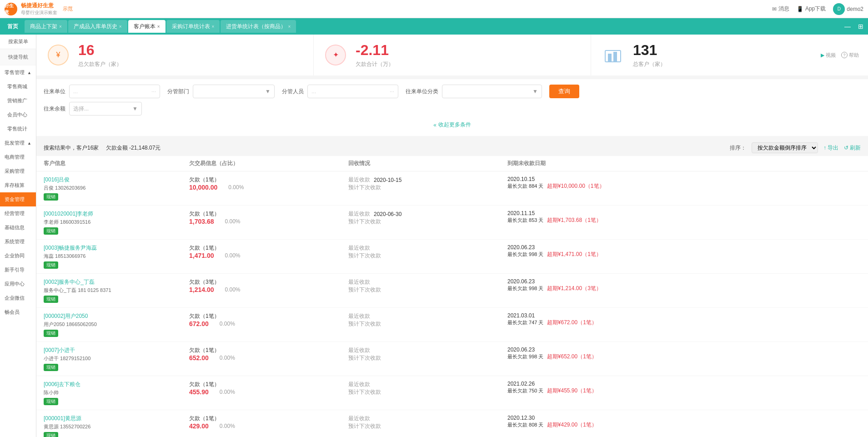 The height and width of the screenshot is (437, 868). Describe the element at coordinates (18, 256) in the screenshot. I see `sidebar-item-enterprise: 企业协同` at that location.